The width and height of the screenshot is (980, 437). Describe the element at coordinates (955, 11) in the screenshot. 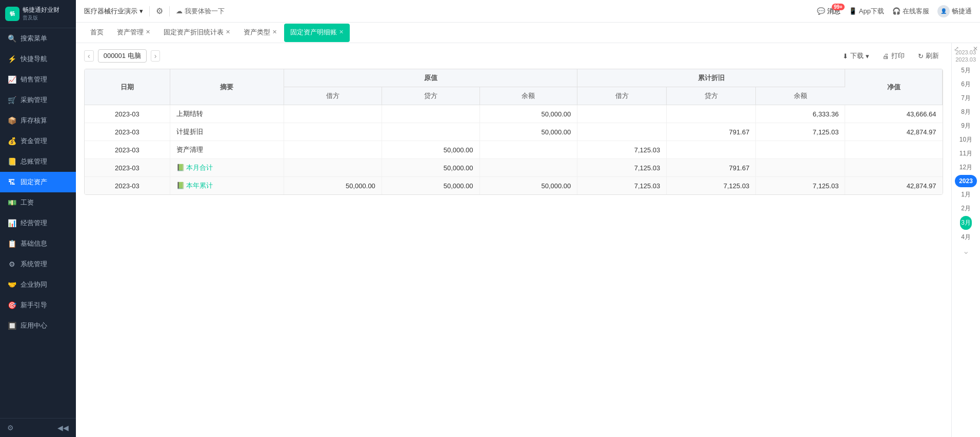

I see `user-menu: 👤 畅捷通` at that location.